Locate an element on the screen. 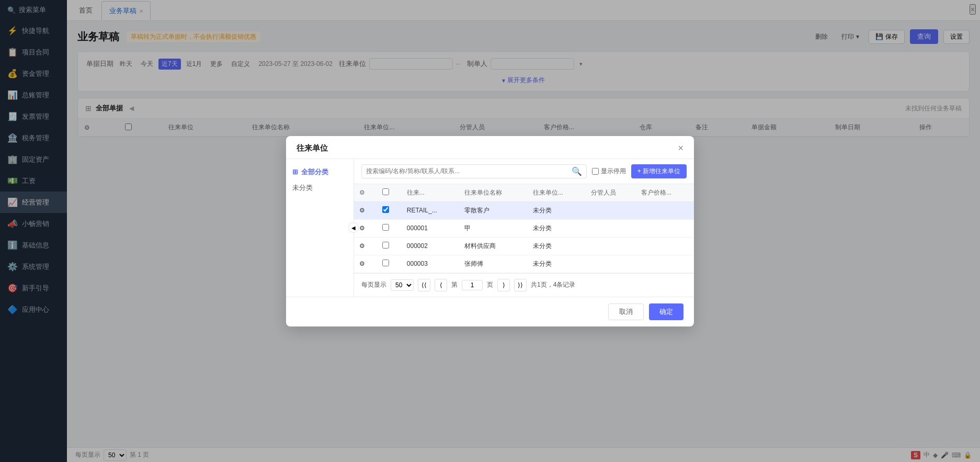 The image size is (980, 462). per-page-select-dialog: 50 is located at coordinates (402, 285).